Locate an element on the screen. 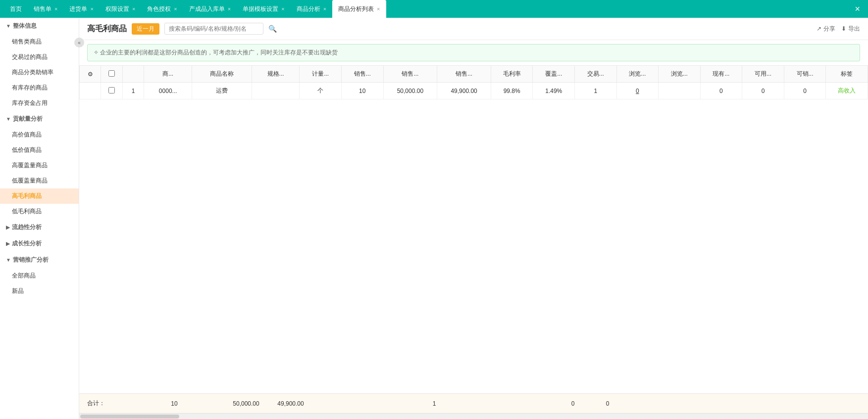  nav-home: 首页 is located at coordinates (16, 9).